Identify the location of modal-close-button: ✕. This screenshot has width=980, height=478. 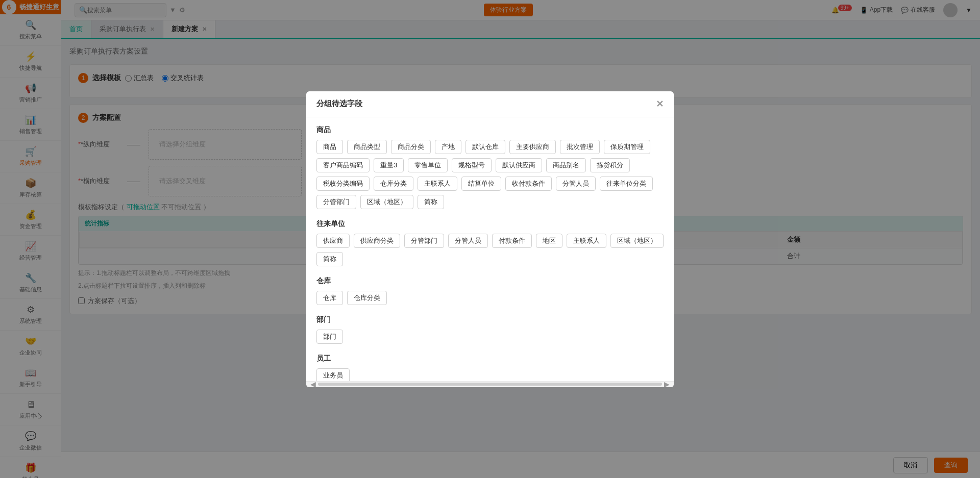
(659, 104).